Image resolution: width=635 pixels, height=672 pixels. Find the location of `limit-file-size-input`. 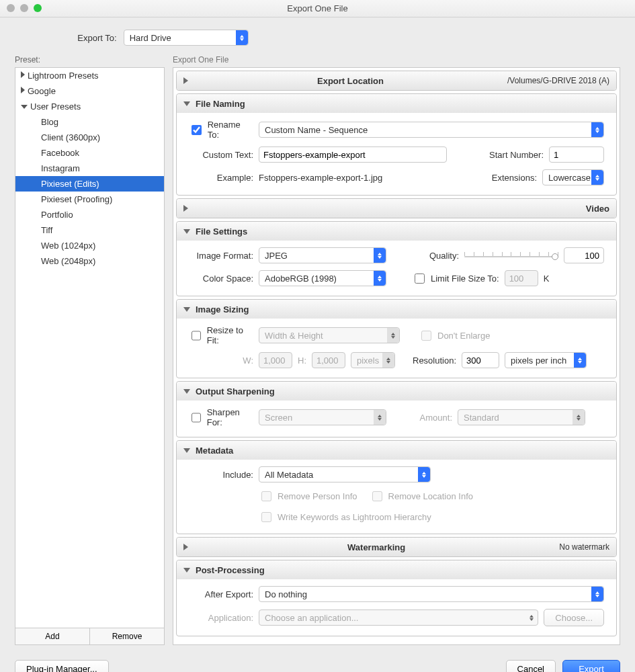

limit-file-size-input is located at coordinates (521, 278).